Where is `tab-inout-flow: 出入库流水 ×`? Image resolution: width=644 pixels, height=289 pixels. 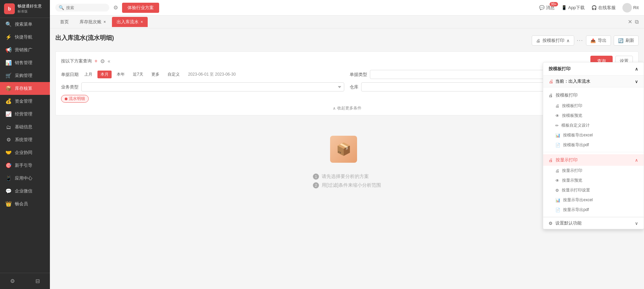
tab-inout-flow: 出入库流水 × is located at coordinates (130, 22).